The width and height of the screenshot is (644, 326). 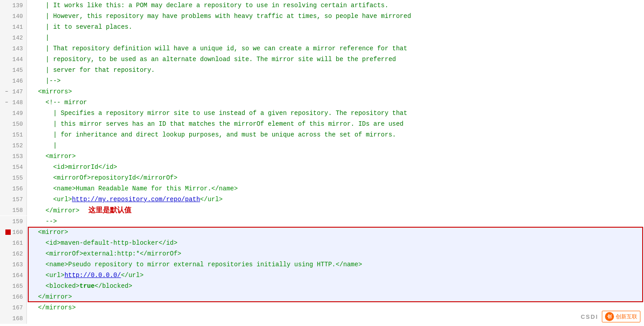 I want to click on line-content-158: </mirror>这里是默认值, so click(x=335, y=210).